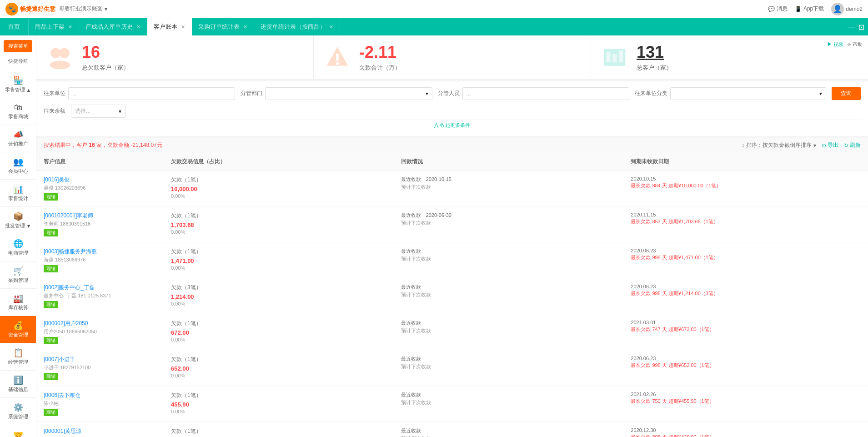 The width and height of the screenshot is (868, 437). I want to click on tab-minimize-icon: —, so click(851, 27).